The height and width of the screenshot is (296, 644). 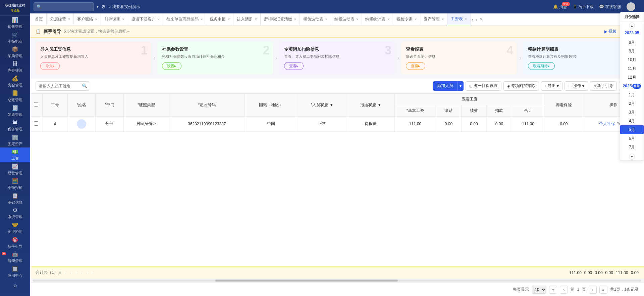 What do you see at coordinates (632, 86) in the screenshot?
I see `month-item-2025: 2025 当前` at bounding box center [632, 86].